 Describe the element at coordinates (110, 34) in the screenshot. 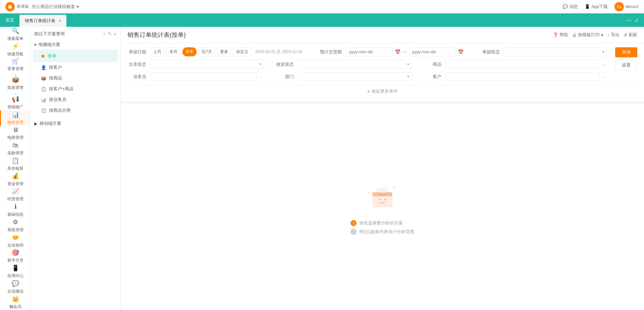

I see `left-panel-actions: + ✎ «` at that location.